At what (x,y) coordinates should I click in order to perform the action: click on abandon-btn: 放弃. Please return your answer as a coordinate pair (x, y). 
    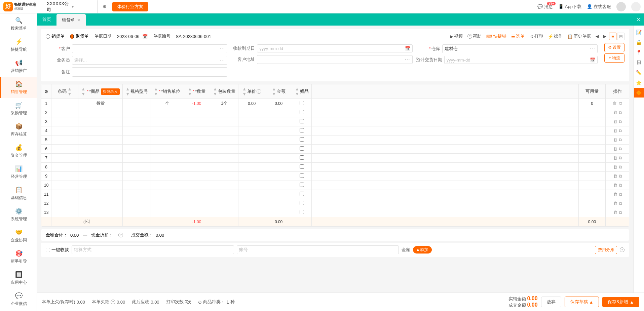
    Looking at the image, I should click on (551, 302).